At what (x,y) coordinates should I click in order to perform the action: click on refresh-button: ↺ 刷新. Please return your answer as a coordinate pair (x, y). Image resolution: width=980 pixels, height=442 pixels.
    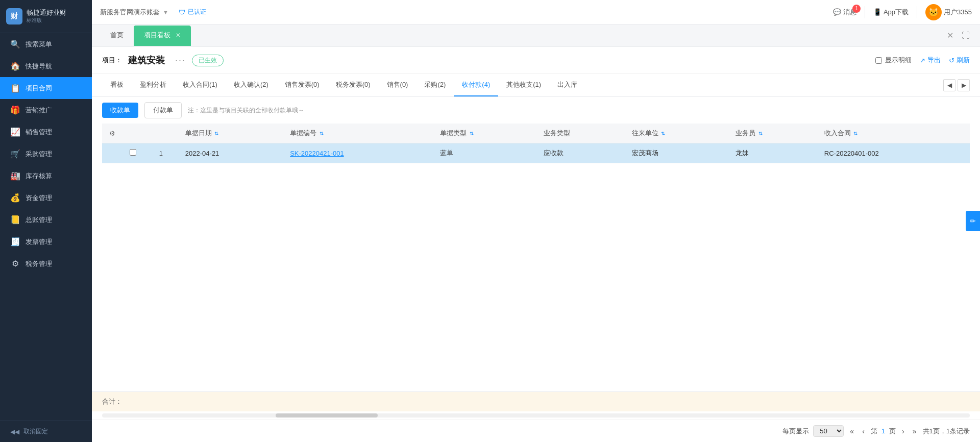
    Looking at the image, I should click on (960, 60).